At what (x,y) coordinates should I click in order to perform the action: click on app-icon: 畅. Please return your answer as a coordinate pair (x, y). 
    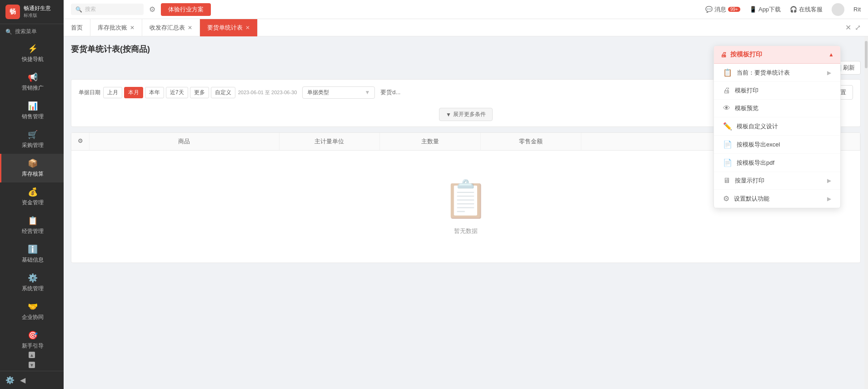
    Looking at the image, I should click on (13, 12).